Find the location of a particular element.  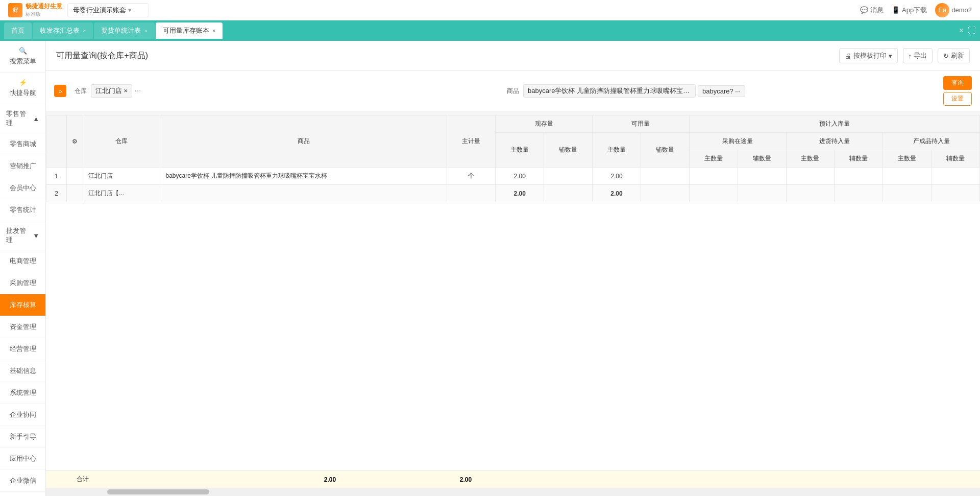

sidebar-item-retail-mall: 零售商城 is located at coordinates (22, 144).